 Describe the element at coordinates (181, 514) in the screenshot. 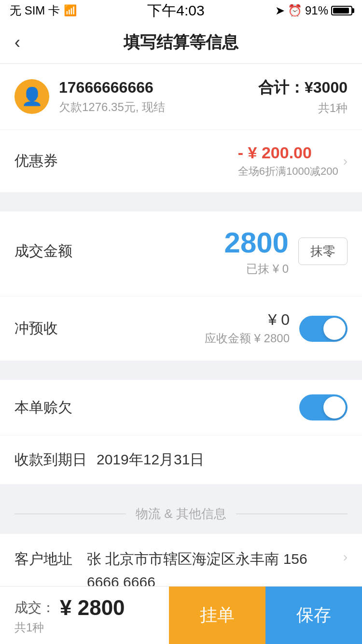

I see `logistics-label: 物流 & 其他信息` at that location.